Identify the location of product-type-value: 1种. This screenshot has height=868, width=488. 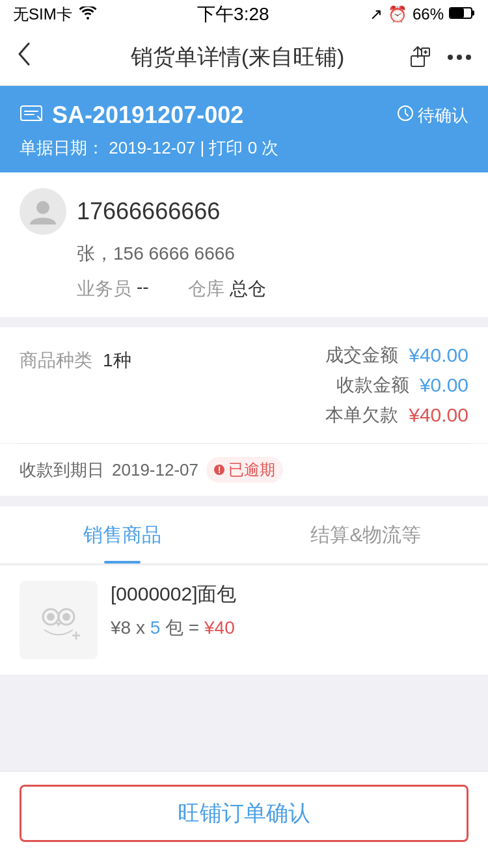
(117, 360).